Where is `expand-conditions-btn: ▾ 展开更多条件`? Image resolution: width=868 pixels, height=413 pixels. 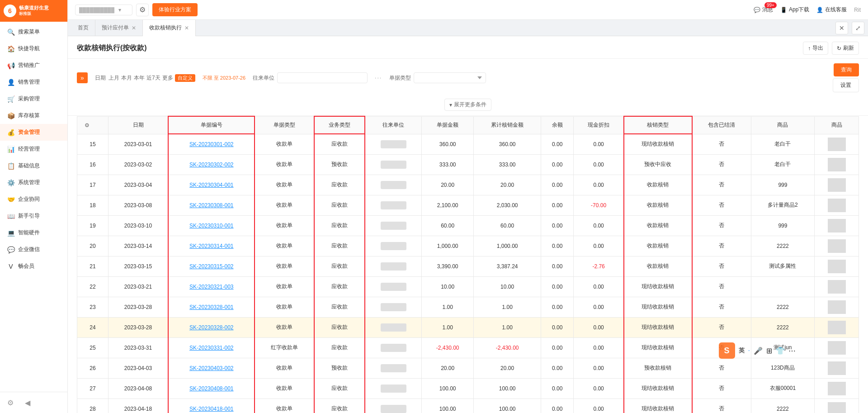
expand-conditions-btn: ▾ 展开更多条件 is located at coordinates (468, 105).